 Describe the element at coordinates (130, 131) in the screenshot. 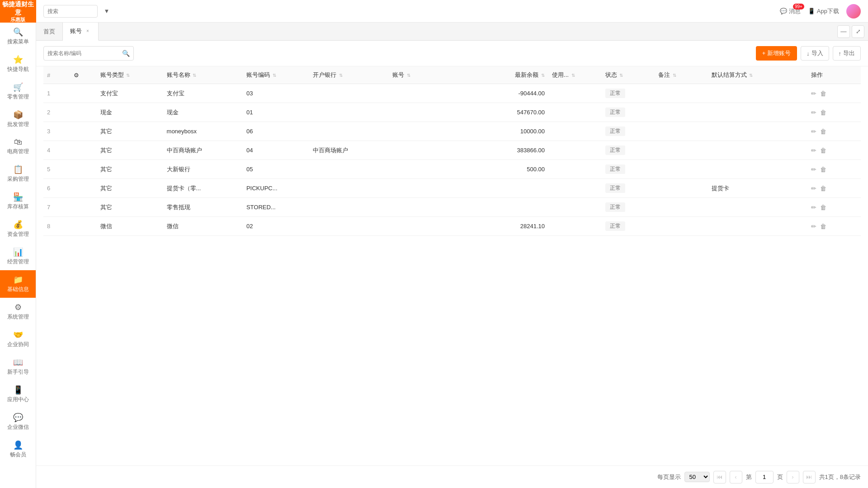

I see `cell-type-2: 其它` at that location.